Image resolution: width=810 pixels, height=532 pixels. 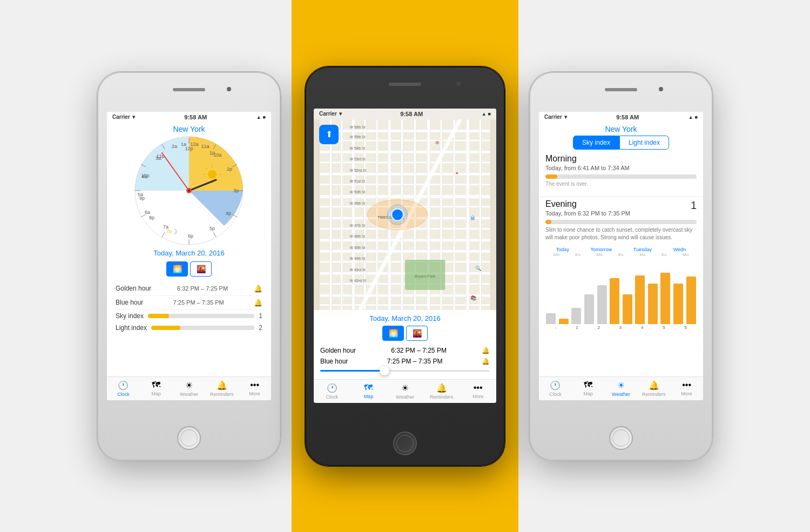 What do you see at coordinates (405, 371) in the screenshot?
I see `map-time-slider` at bounding box center [405, 371].